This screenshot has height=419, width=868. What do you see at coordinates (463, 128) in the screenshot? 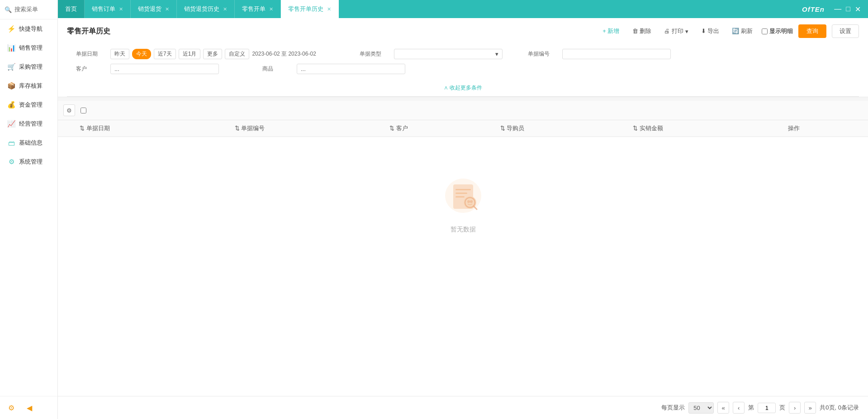
I see `table-header-row: ⇅ 单据日期 ⇅ 单据编号 ⇅ 客户 ⇅` at bounding box center [463, 128].